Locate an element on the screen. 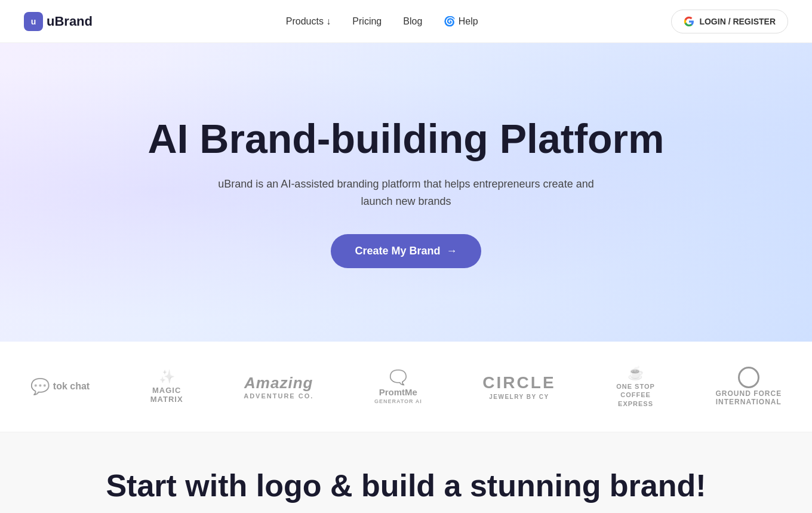 The width and height of the screenshot is (812, 513). nav-products: Products ↓ is located at coordinates (309, 21).